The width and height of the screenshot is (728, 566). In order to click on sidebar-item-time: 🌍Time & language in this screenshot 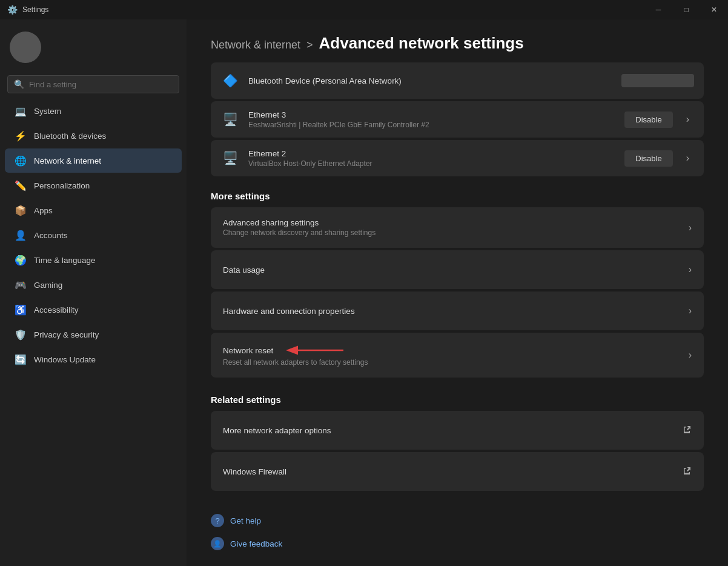, I will do `click(93, 260)`.